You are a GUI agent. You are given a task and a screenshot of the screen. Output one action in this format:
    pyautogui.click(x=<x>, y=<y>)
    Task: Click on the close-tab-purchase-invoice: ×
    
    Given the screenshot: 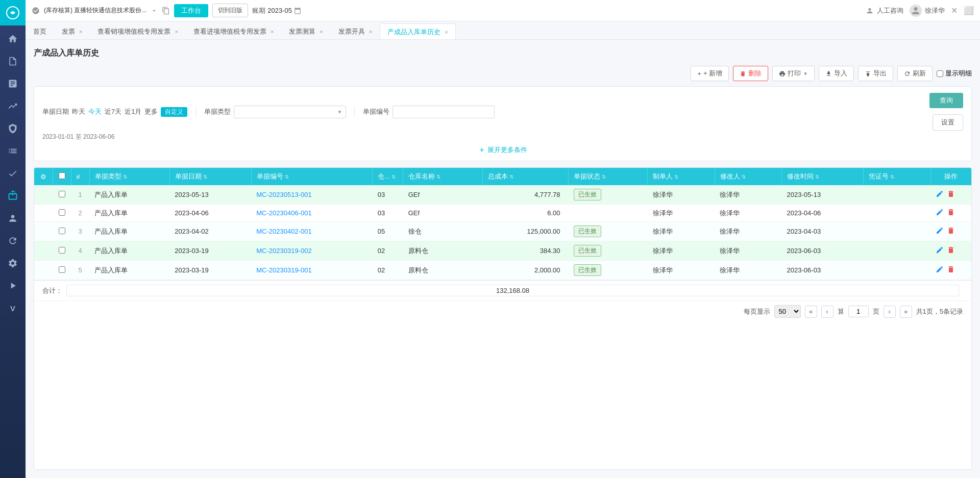 What is the action you would take?
    pyautogui.click(x=272, y=32)
    